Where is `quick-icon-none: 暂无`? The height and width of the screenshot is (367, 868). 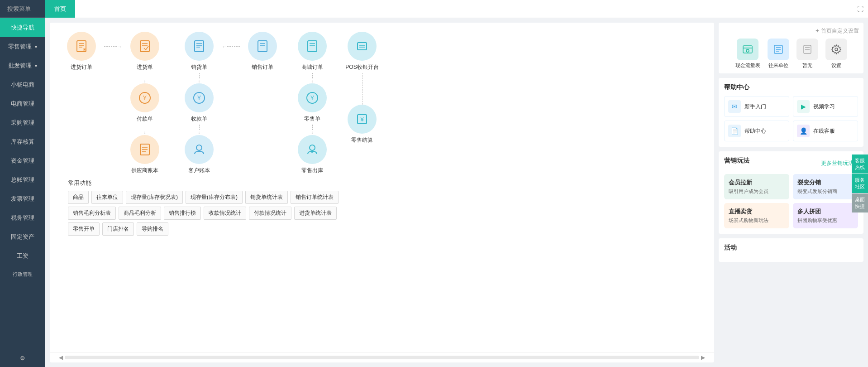
quick-icon-none: 暂无 is located at coordinates (807, 53).